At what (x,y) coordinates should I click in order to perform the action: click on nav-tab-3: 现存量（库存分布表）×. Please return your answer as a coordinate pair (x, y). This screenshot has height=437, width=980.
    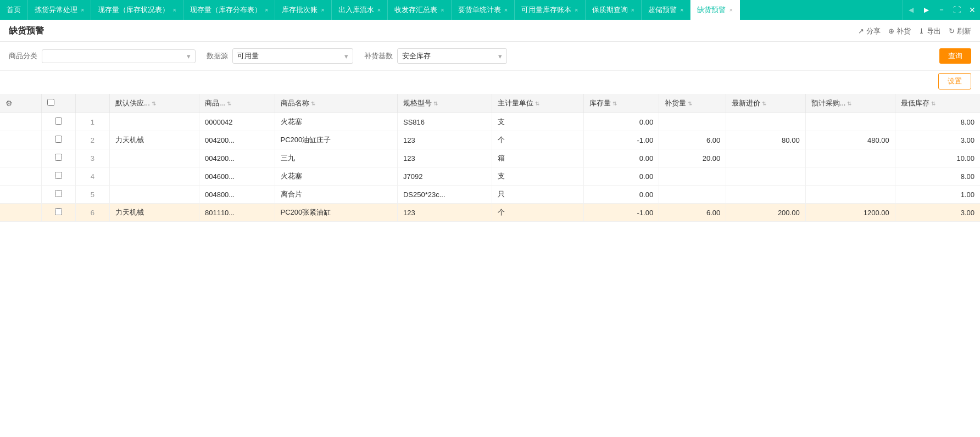
    Looking at the image, I should click on (230, 10).